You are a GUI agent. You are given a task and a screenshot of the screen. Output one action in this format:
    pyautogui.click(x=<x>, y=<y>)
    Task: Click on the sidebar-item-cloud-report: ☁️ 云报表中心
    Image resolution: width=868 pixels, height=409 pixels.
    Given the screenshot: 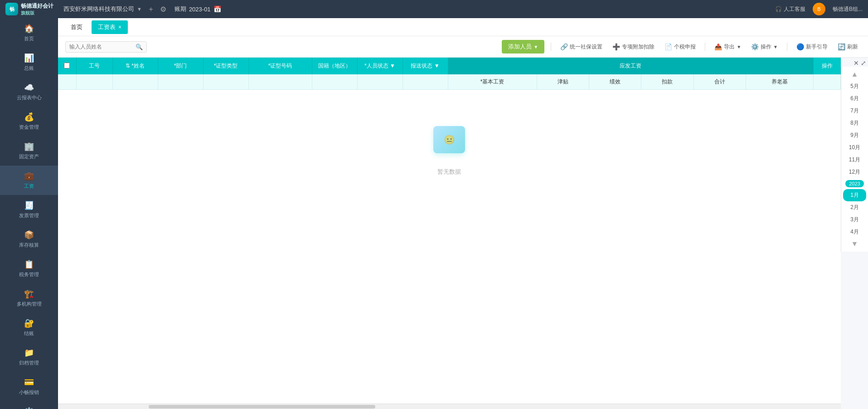 What is the action you would take?
    pyautogui.click(x=29, y=92)
    